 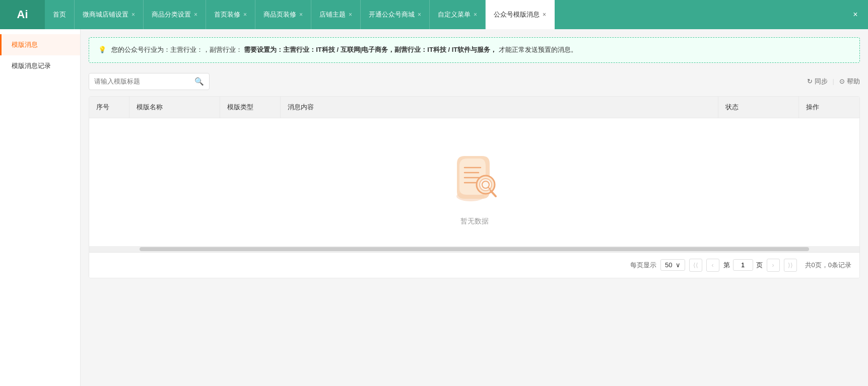 I want to click on nav-tab-close-category-settings: ×, so click(x=195, y=15).